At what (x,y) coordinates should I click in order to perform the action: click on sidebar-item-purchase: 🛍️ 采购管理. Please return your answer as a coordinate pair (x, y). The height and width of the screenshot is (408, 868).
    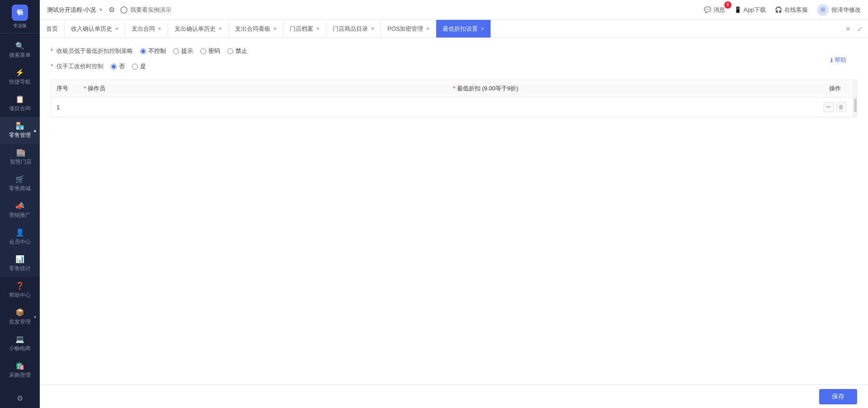
    Looking at the image, I should click on (20, 370).